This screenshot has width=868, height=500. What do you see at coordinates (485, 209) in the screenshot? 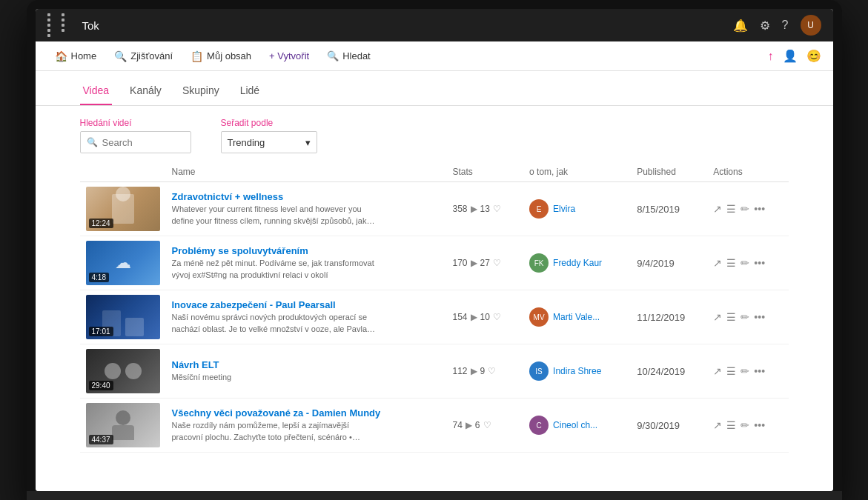
I see `like-count: 13` at bounding box center [485, 209].